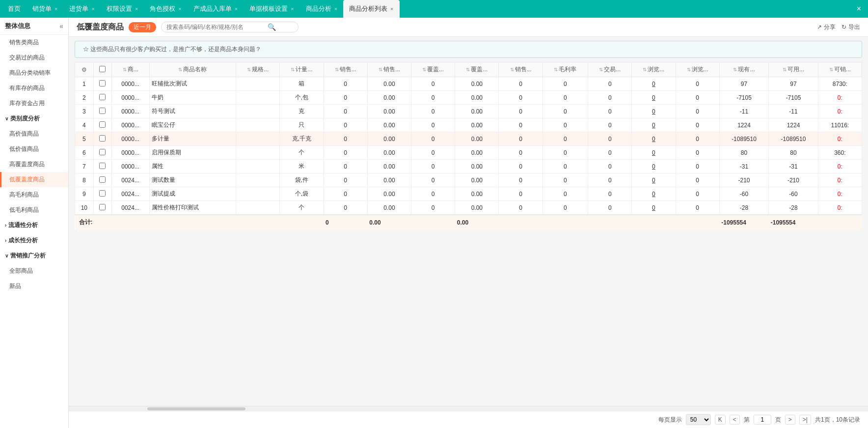 This screenshot has height=428, width=868. What do you see at coordinates (34, 241) in the screenshot?
I see `sidebar-group-growth-analysis: › 成长性分析` at bounding box center [34, 241].